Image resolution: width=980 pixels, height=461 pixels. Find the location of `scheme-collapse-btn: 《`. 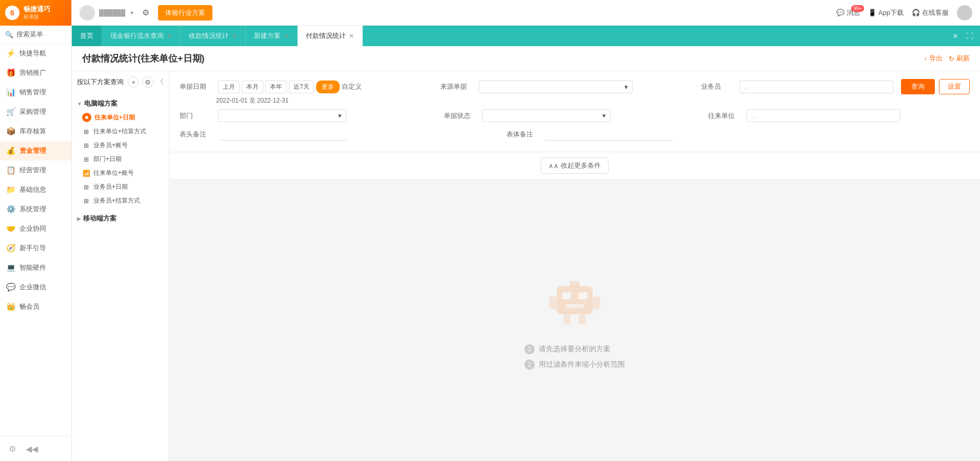

scheme-collapse-btn: 《 is located at coordinates (160, 82).